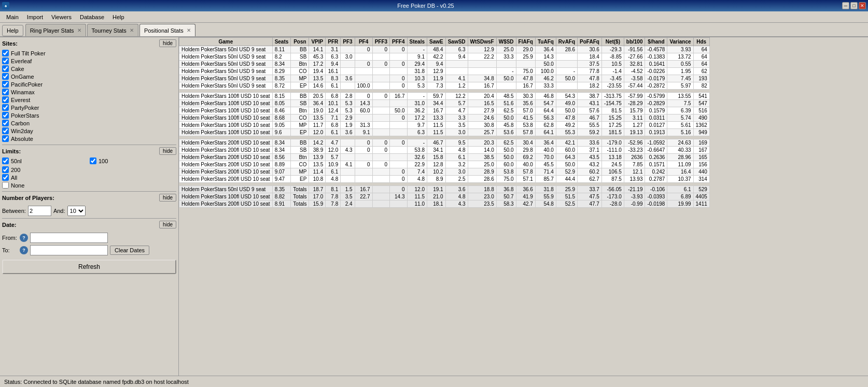 The image size is (868, 387). I want to click on close-button: ✕, so click(862, 6).